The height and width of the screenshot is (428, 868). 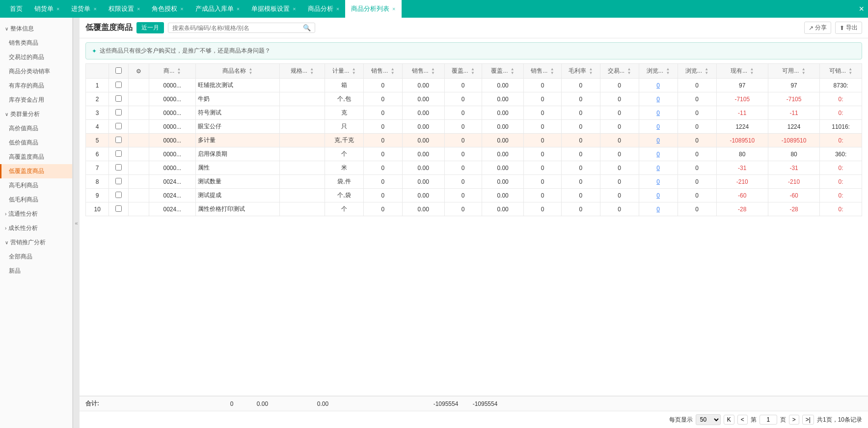 I want to click on col-sales-count: 销售... ▲▼, so click(x=383, y=71).